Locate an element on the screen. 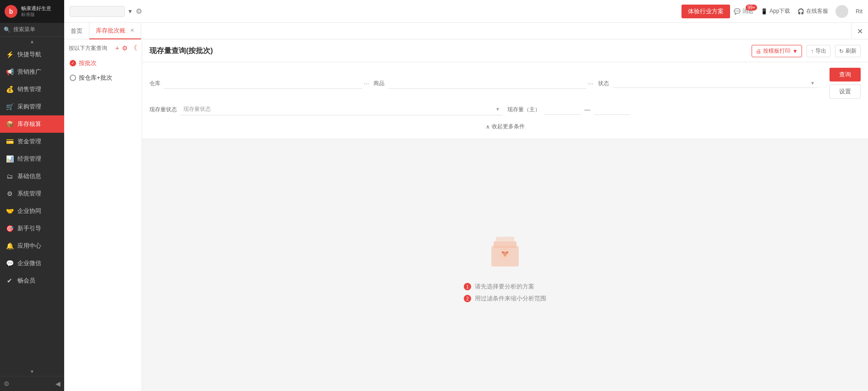  left-panel-header: 按以下方案查询 + ⚙ 《 is located at coordinates (103, 50).